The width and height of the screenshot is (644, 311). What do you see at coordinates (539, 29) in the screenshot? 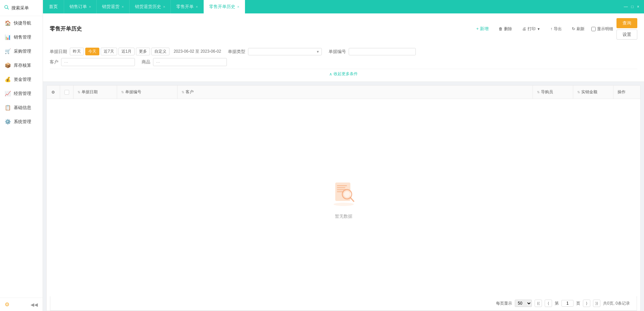
I see `print-dropdown-icon: ▼` at bounding box center [539, 29].